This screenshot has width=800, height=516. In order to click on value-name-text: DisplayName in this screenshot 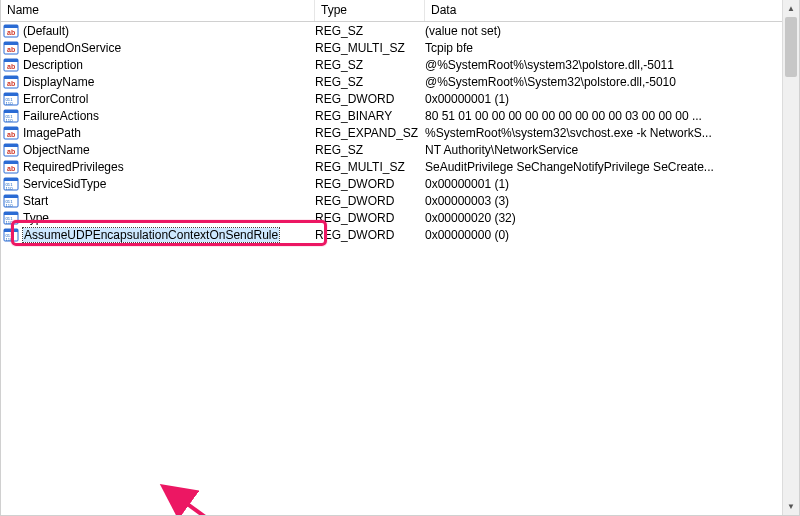, I will do `click(58, 82)`.